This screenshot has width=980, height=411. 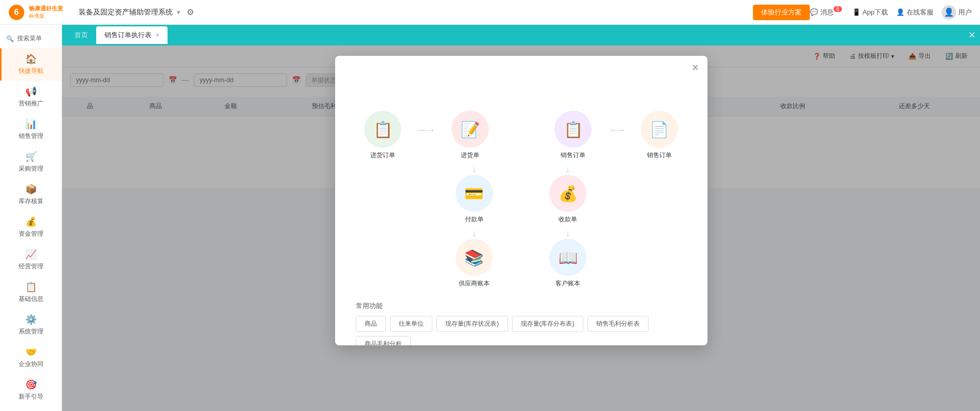 I want to click on logo-text: 畅康通好生意 标准版, so click(x=46, y=12).